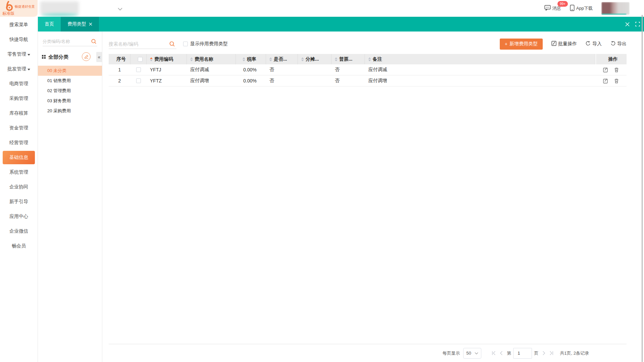  Describe the element at coordinates (19, 172) in the screenshot. I see `sidebar-item-system: 系统管理` at that location.